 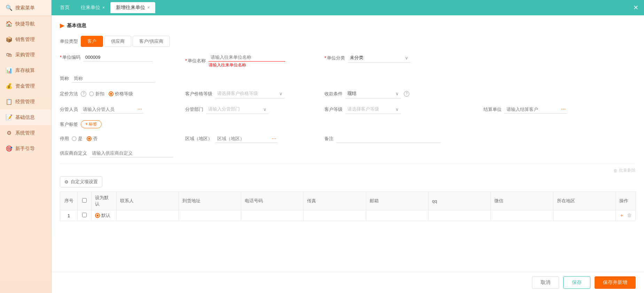 What do you see at coordinates (65, 8) in the screenshot?
I see `tab-home: 首页` at bounding box center [65, 8].